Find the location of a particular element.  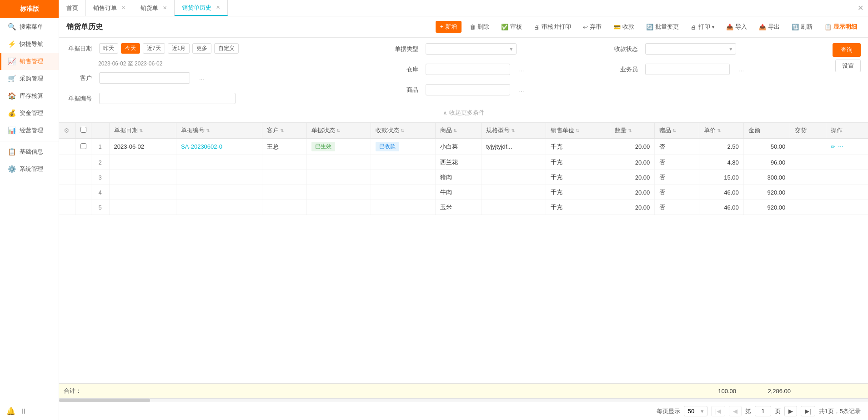

th-price: 单价⇅ is located at coordinates (722, 131).